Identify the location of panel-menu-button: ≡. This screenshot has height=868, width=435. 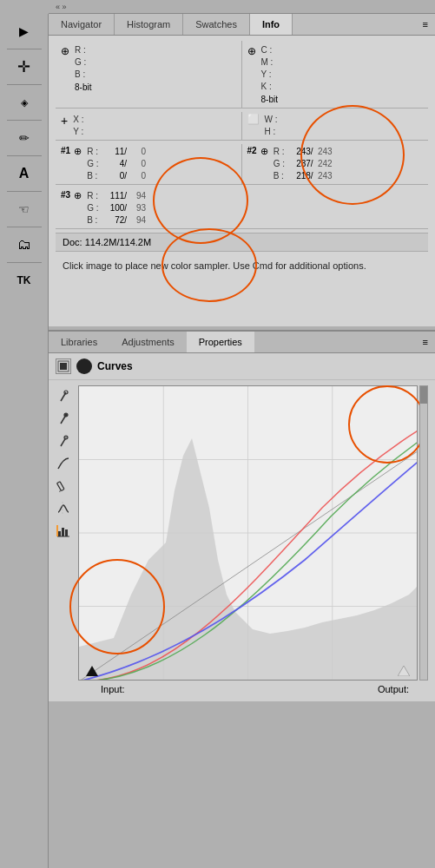
(425, 24).